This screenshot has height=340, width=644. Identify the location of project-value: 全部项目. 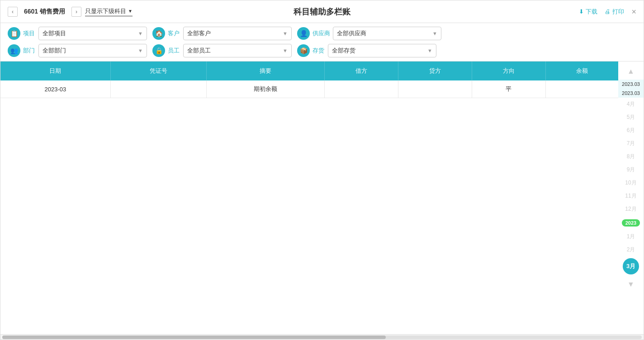
(54, 33).